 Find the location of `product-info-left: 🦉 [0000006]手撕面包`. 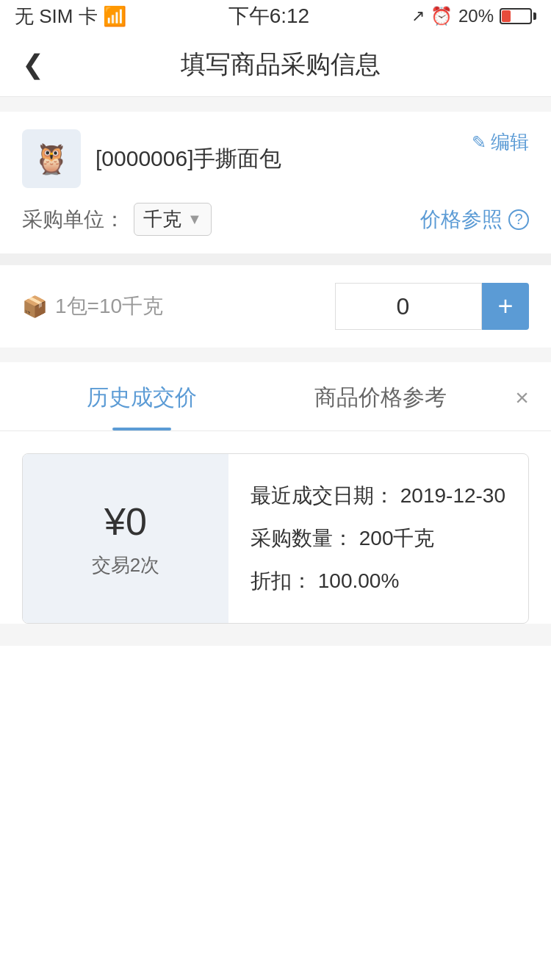

product-info-left: 🦉 [0000006]手撕面包 is located at coordinates (151, 159).